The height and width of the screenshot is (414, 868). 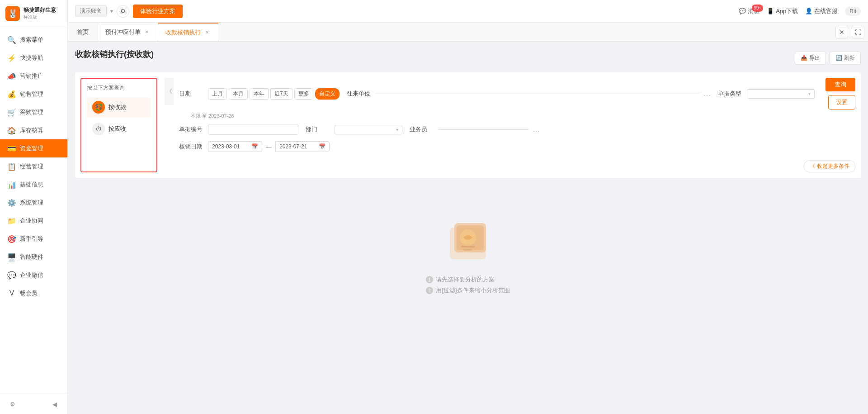 I want to click on tabbar-actions: ✕ ⛶, so click(x=852, y=32).